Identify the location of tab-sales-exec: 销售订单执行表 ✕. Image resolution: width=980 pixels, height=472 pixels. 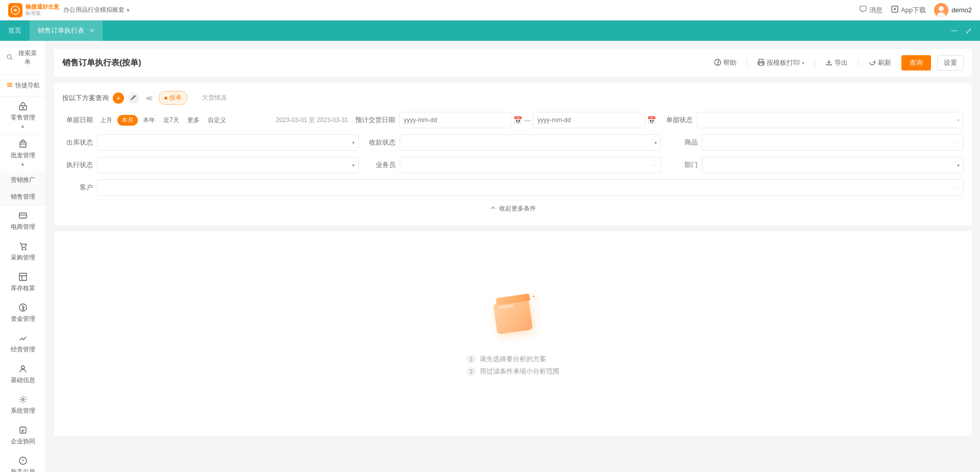
(66, 31).